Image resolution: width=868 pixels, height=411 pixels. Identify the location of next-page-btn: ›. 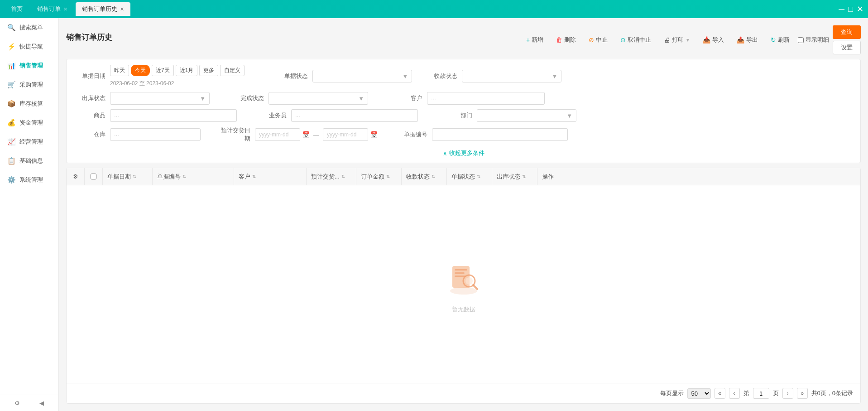
(788, 393).